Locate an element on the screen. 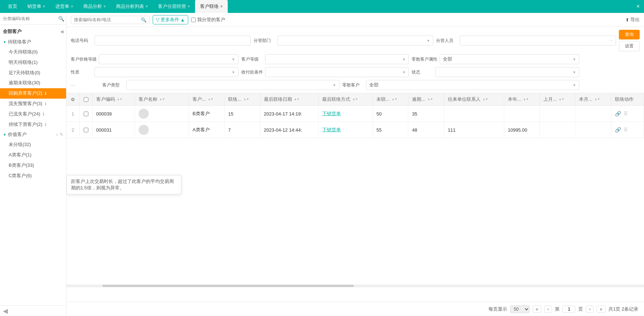 The image size is (644, 316). filter-payment-select: ▼ is located at coordinates (337, 72).